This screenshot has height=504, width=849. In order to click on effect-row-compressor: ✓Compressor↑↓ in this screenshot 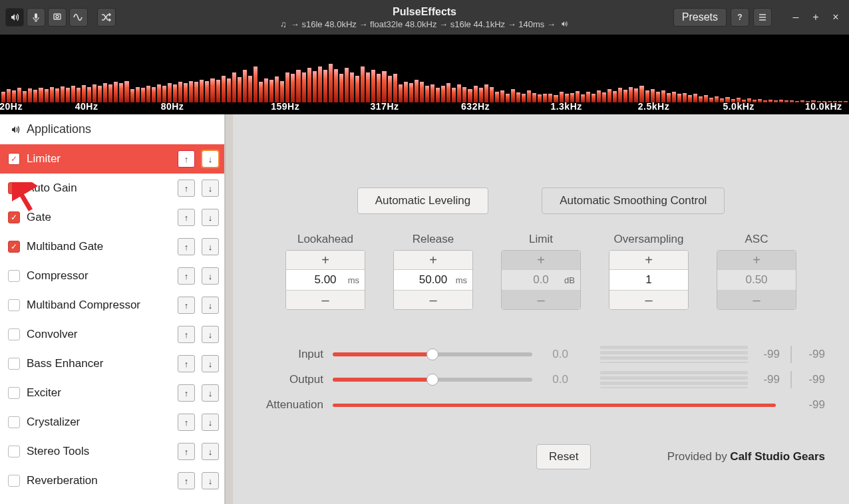, I will do `click(112, 276)`.